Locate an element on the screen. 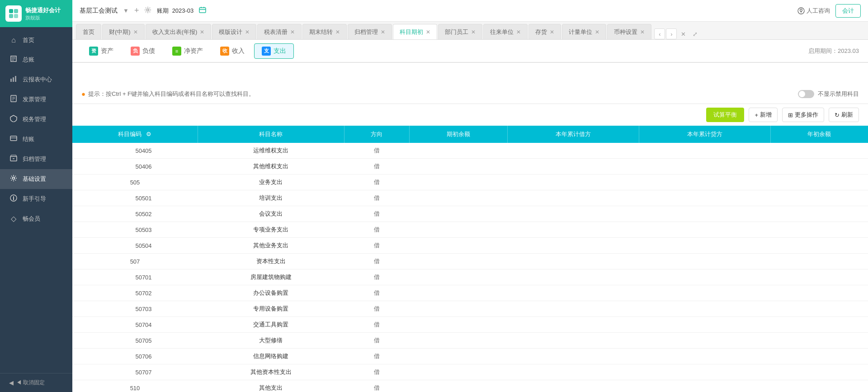  subject-tab-asset: 资 资产 is located at coordinates (101, 51).